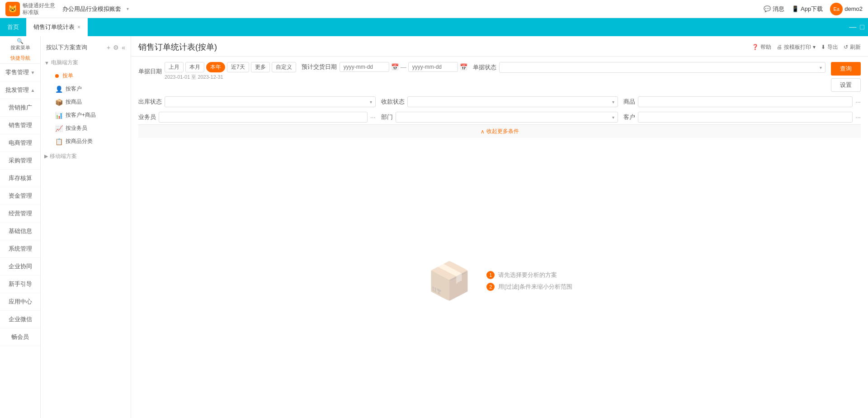 The height and width of the screenshot is (418, 868). Describe the element at coordinates (464, 67) in the screenshot. I see `cal-to-icon: 📅` at that location.